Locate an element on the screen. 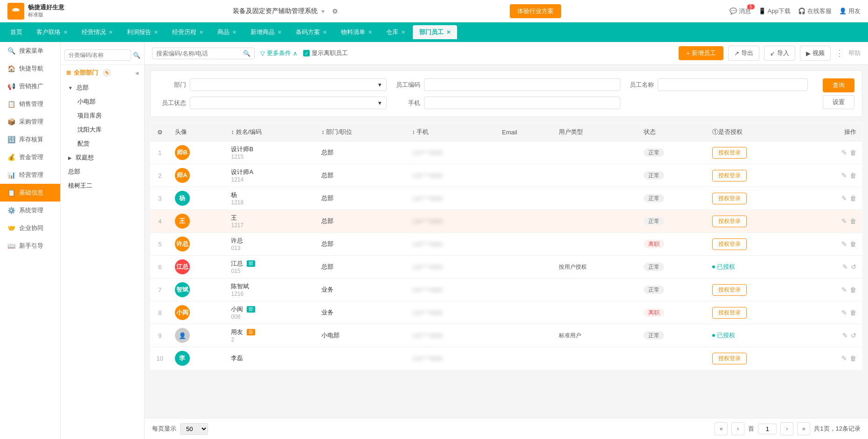 This screenshot has width=868, height=439. dept-search-input is located at coordinates (98, 55).